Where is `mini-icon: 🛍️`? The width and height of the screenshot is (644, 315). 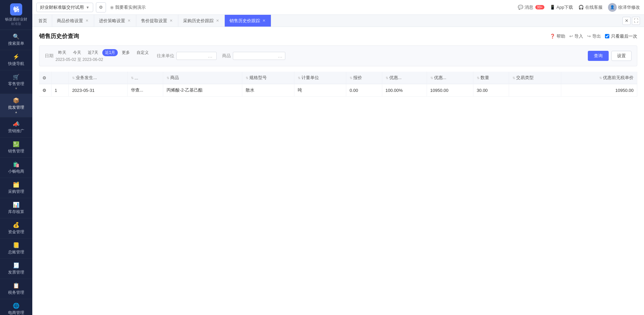
mini-icon: 🛍️ is located at coordinates (16, 164).